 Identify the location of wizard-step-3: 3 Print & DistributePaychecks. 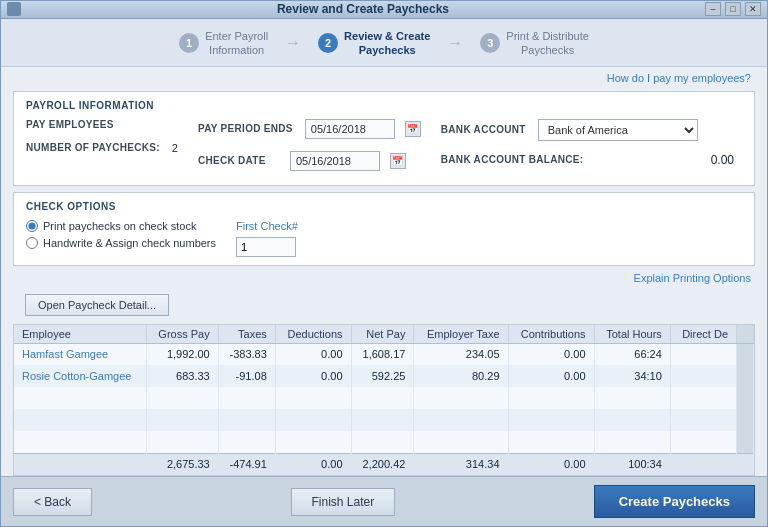
(534, 44).